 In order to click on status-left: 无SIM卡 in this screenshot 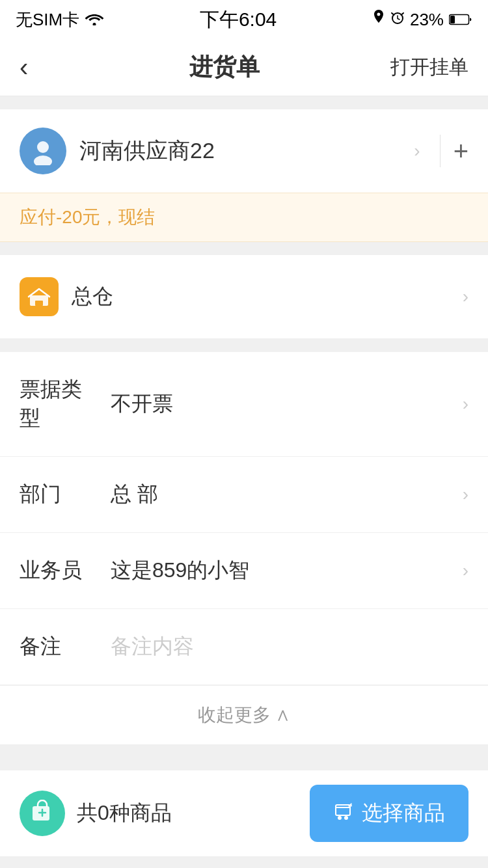, I will do `click(60, 20)`.